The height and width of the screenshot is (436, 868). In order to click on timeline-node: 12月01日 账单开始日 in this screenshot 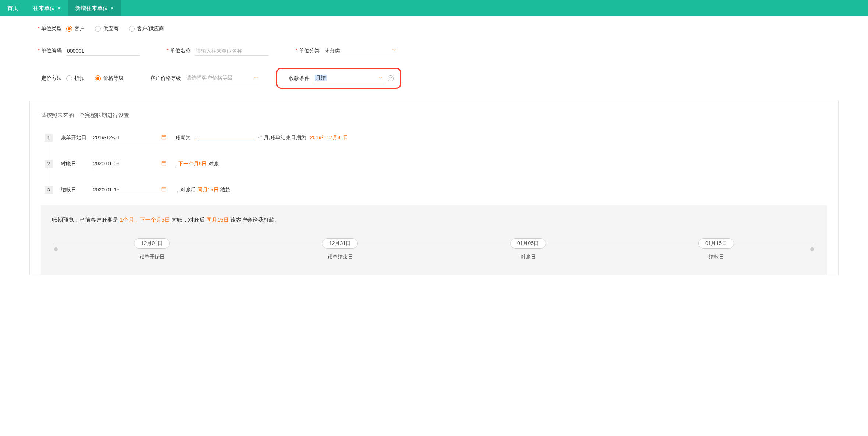, I will do `click(152, 249)`.